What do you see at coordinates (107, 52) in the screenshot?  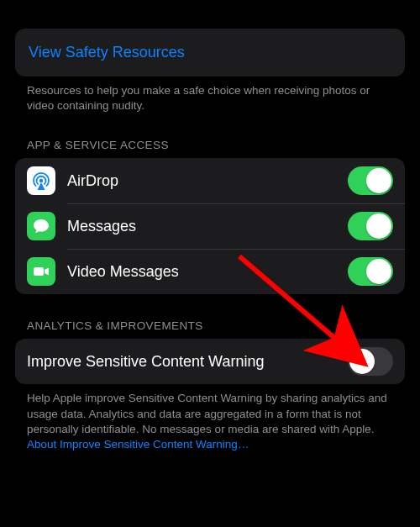 I see `view-safety-resources-label: View Safety Resources` at bounding box center [107, 52].